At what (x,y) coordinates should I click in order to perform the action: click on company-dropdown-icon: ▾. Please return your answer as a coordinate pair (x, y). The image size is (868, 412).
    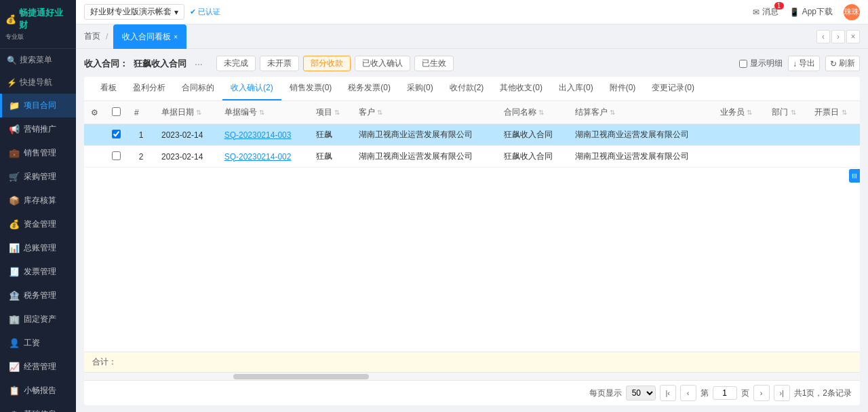
    Looking at the image, I should click on (176, 12).